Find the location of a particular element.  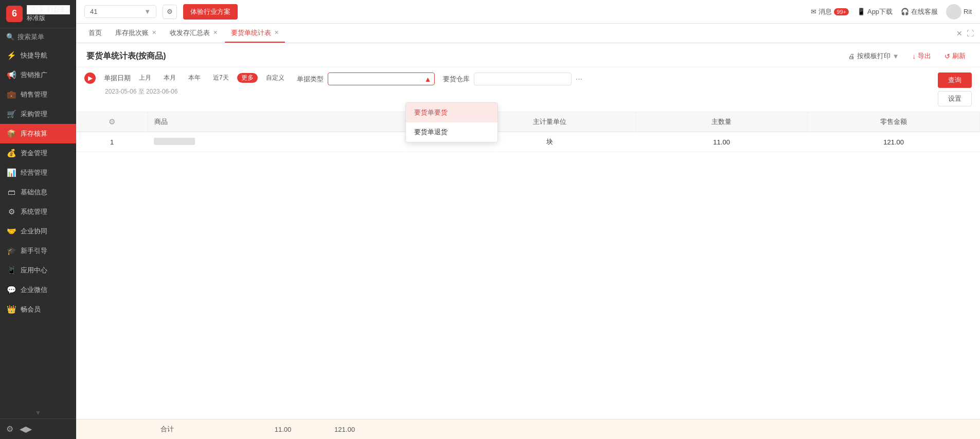

tab-bar: 首页 库存批次账 ✕ 收发存汇总表 ✕ 要货单统计表 ✕ ✕ ⛶ is located at coordinates (528, 33).